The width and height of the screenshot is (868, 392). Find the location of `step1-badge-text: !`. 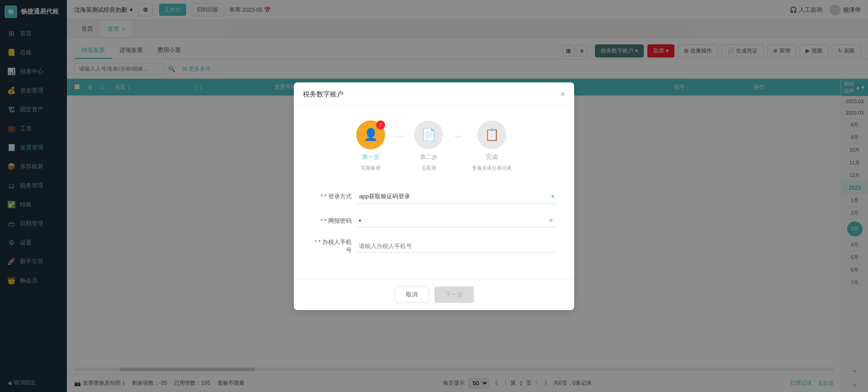

step1-badge-text: ! is located at coordinates (381, 125).